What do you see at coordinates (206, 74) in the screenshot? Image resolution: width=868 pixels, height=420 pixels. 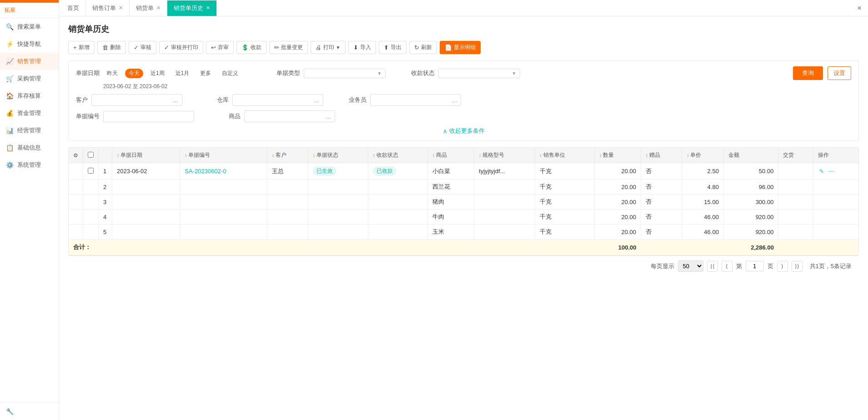 I see `date-chip-more: 更多` at bounding box center [206, 74].